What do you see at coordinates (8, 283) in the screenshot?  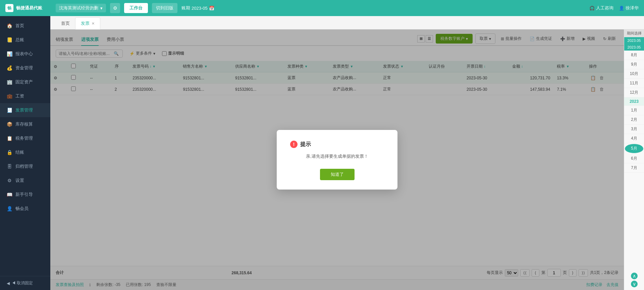 I see `collapse-icon: ◀` at bounding box center [8, 283].